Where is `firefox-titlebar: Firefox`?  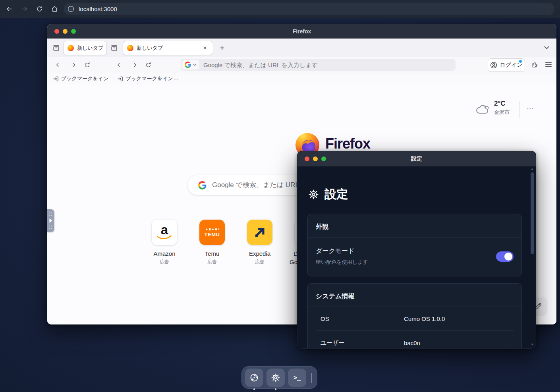
firefox-titlebar: Firefox is located at coordinates (302, 31).